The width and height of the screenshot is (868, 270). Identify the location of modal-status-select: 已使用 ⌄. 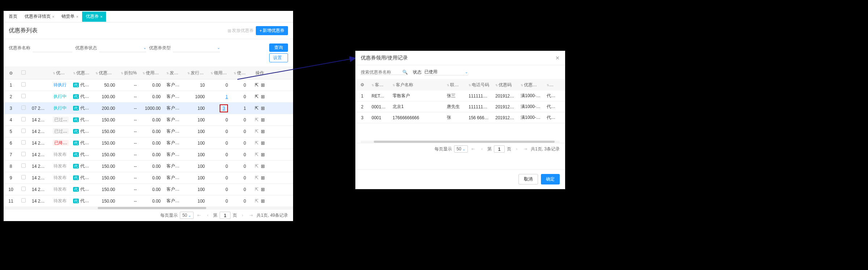
(446, 72).